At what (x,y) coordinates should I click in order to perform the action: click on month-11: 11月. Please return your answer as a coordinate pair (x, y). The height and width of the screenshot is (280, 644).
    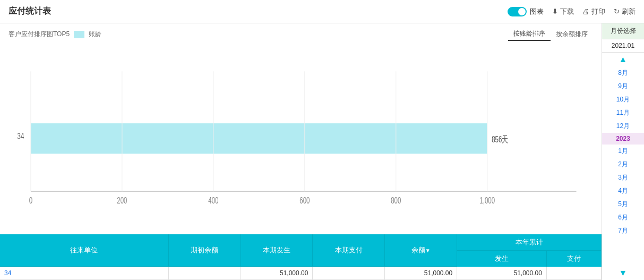
    Looking at the image, I should click on (623, 113).